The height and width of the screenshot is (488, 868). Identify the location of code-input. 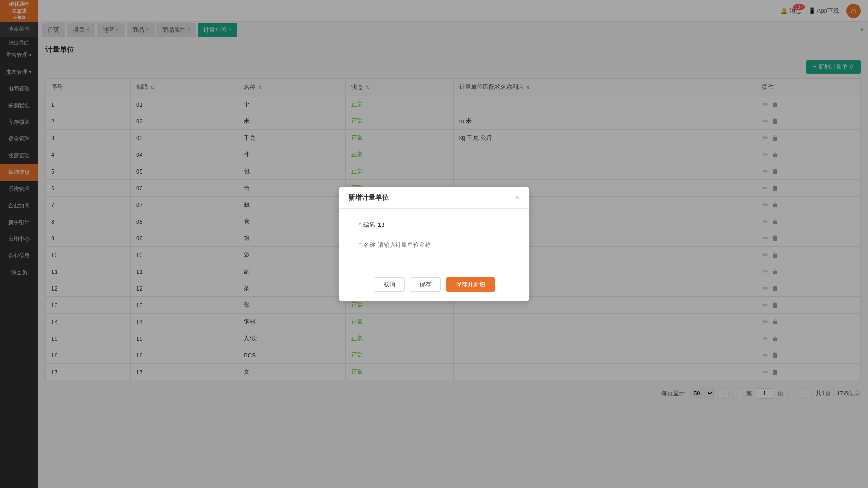
(448, 225).